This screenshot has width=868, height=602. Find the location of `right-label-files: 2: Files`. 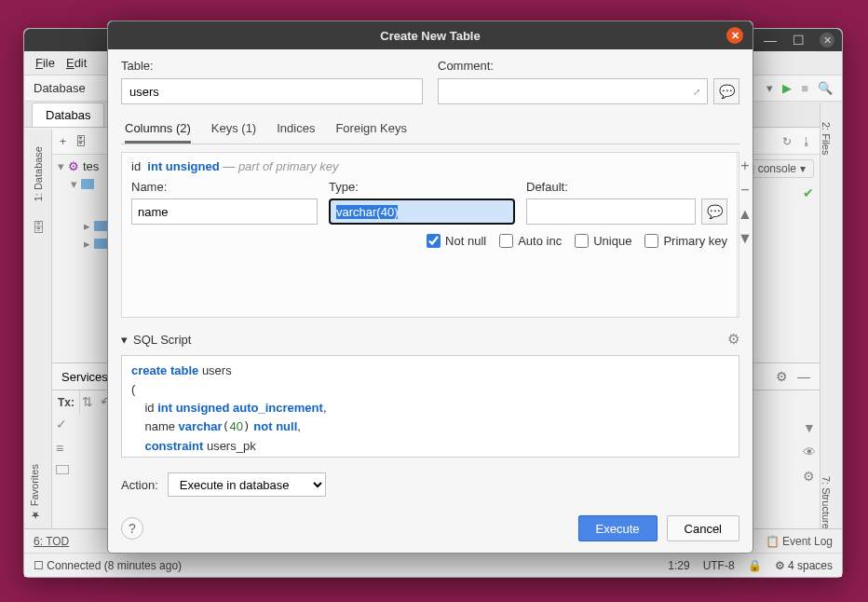

right-label-files: 2: Files is located at coordinates (826, 138).